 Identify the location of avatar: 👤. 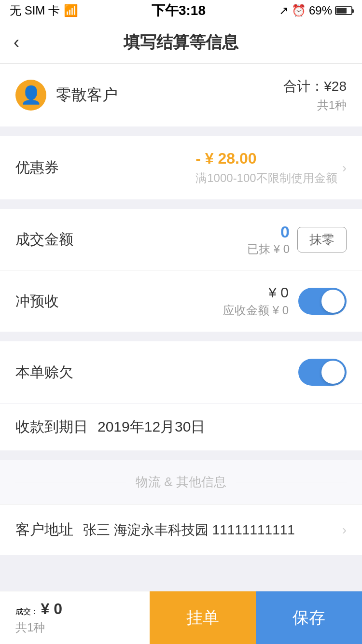
(31, 95).